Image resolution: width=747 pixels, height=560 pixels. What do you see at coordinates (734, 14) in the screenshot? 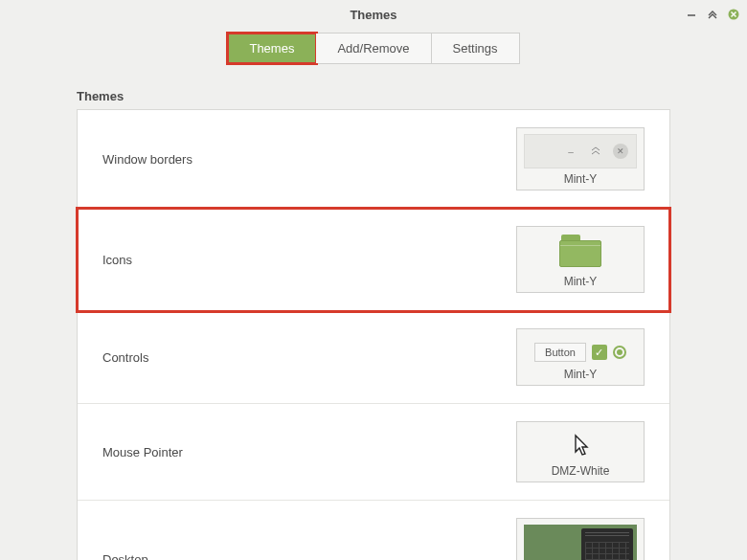
I see `close-button` at bounding box center [734, 14].